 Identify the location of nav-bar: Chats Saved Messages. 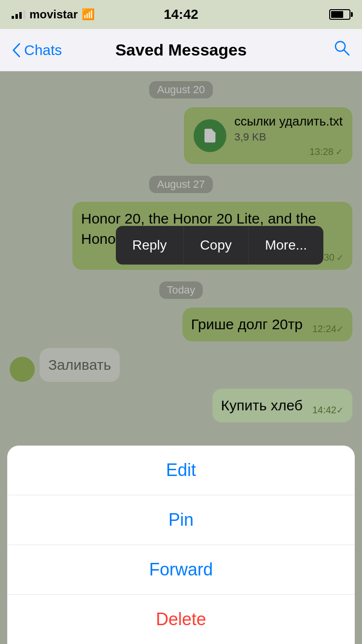
(181, 50).